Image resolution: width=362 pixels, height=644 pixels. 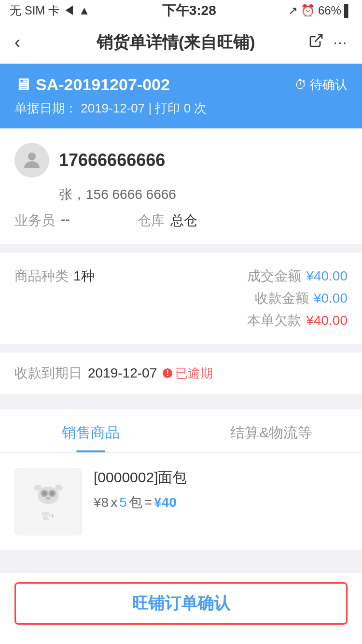 What do you see at coordinates (114, 503) in the screenshot?
I see `multiply-sign: x` at bounding box center [114, 503].